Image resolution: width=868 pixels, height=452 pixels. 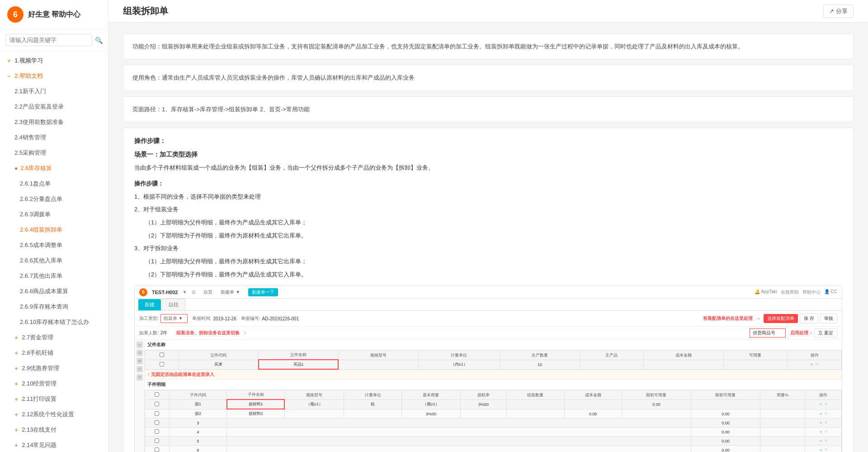 I want to click on role-desc-block: 使用角色：通常由生产人员或库管人员完成拆装业务的操作，库管人员确认原材料的出库和…, so click(x=488, y=78).